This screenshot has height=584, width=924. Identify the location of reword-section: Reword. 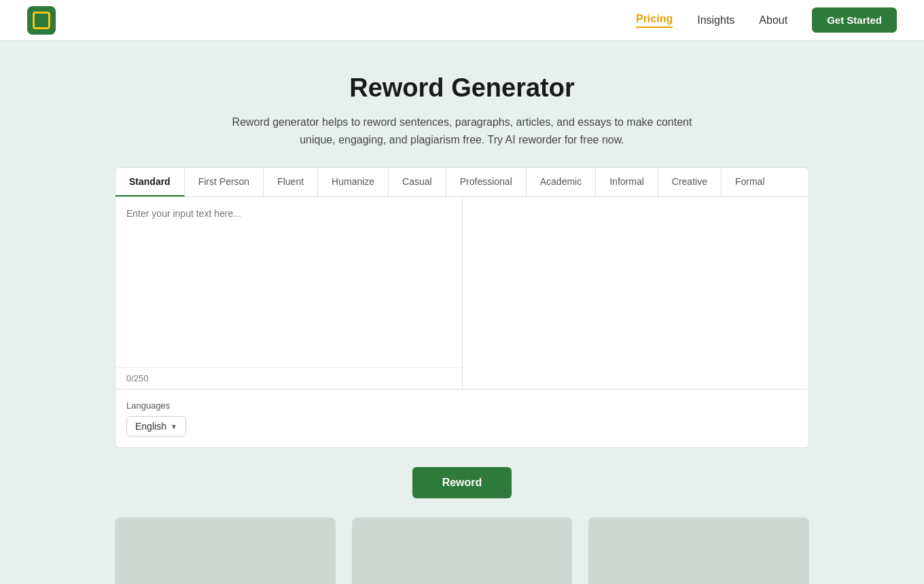
(462, 483).